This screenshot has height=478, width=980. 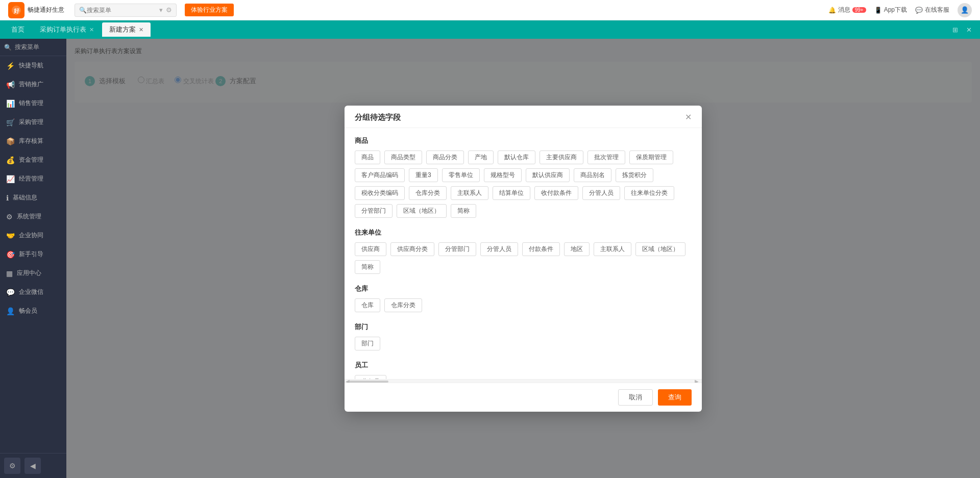 I want to click on notification-item: 🔔 消息 99+, so click(x=847, y=10).